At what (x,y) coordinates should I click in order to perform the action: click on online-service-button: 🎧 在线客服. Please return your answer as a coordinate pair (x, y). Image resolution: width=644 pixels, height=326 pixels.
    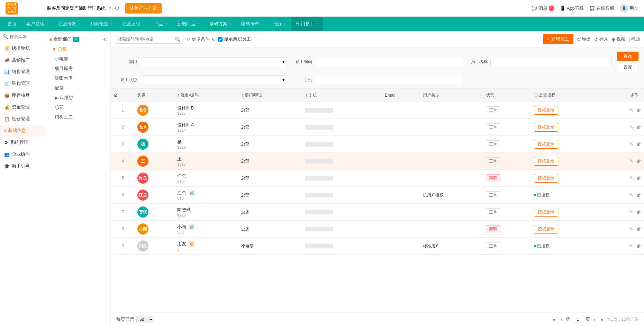
    Looking at the image, I should click on (602, 8).